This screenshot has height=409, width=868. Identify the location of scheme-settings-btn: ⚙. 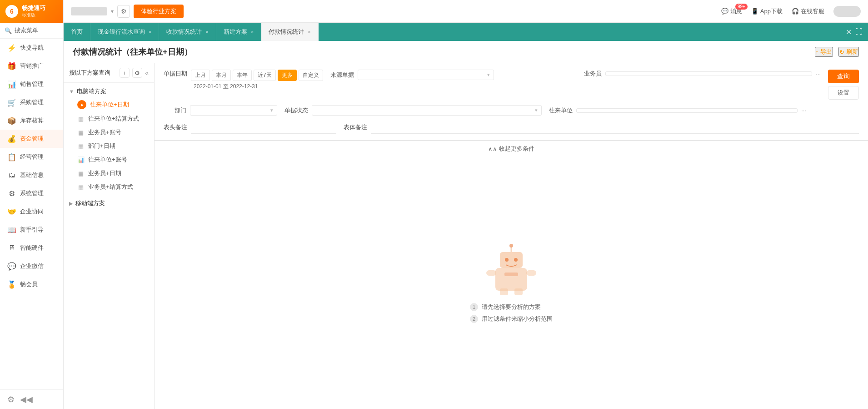
(137, 73).